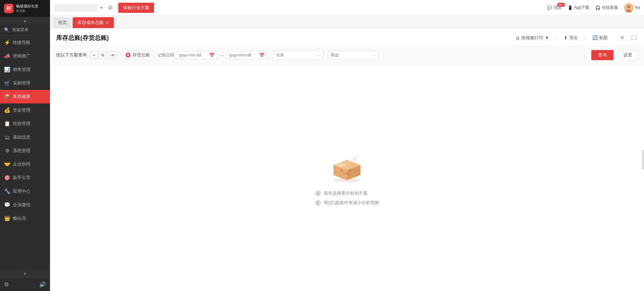 This screenshot has width=644, height=291. Describe the element at coordinates (554, 7) in the screenshot. I see `message-btn: 💬 消息 99+` at that location.